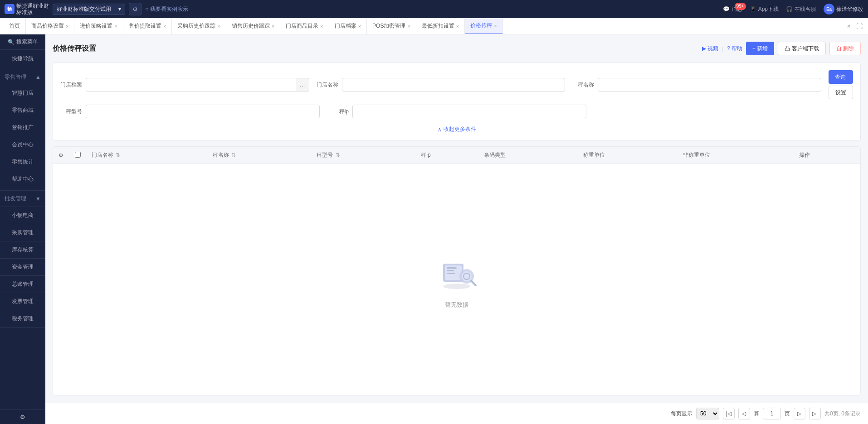  I want to click on scale-model-label: 秤型号, so click(71, 111).